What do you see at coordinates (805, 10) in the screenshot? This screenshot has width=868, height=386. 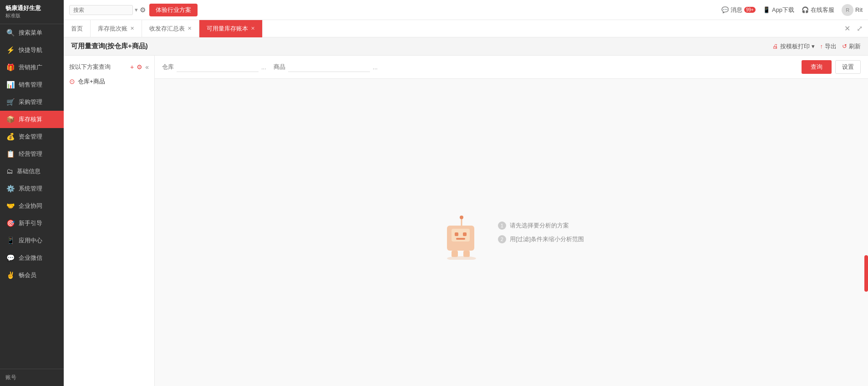 I see `headset-icon: 🎧` at bounding box center [805, 10].